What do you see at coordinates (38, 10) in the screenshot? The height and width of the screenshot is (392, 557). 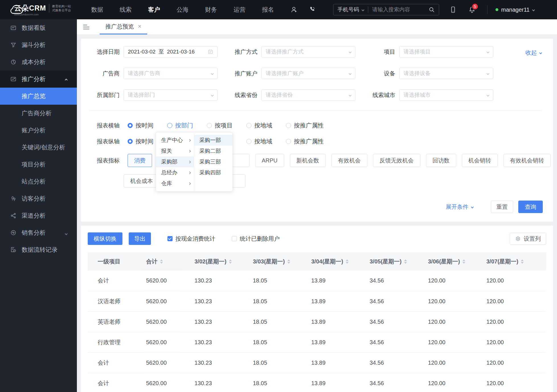 I see `brand-logo: 云朵CRM 教育机构一站 式服务云平台 www.yunduocrm.com` at bounding box center [38, 10].